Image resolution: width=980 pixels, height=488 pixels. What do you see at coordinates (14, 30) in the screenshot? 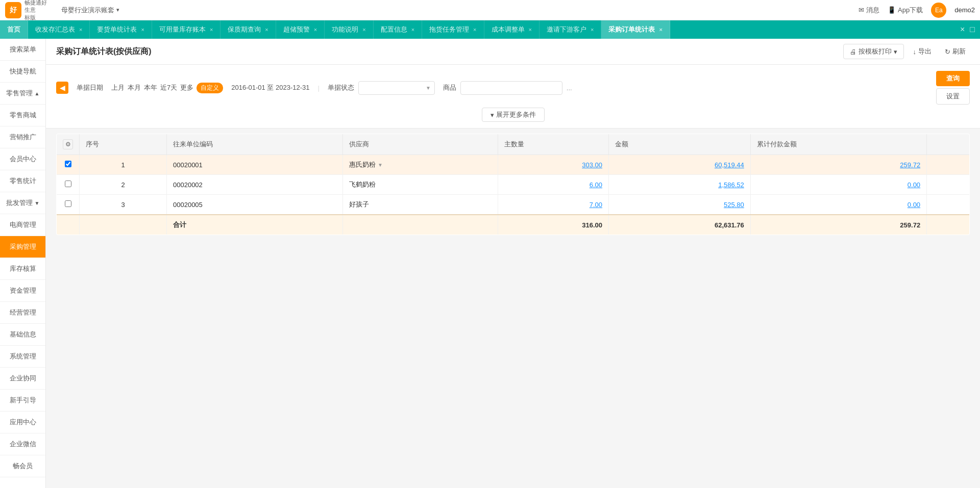
I see `tab-home: 首页` at bounding box center [14, 30].